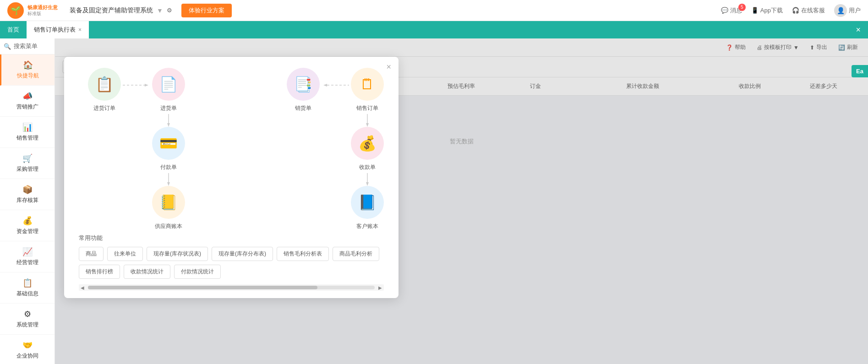  Describe the element at coordinates (169, 202) in the screenshot. I see `supplier-ledger-circle: 📒` at that location.